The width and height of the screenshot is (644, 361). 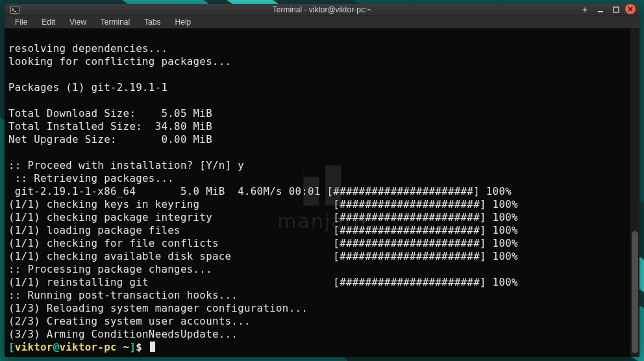 What do you see at coordinates (322, 22) in the screenshot?
I see `menubar: File Edit View Terminal Tabs Help` at bounding box center [322, 22].